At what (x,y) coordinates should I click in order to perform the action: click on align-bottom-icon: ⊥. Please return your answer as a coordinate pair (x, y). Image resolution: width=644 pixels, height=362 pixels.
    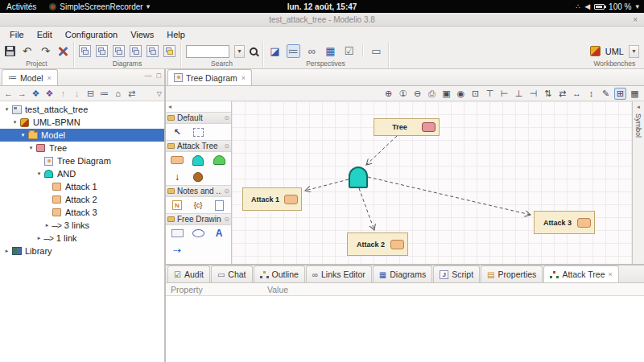
    Looking at the image, I should click on (518, 93).